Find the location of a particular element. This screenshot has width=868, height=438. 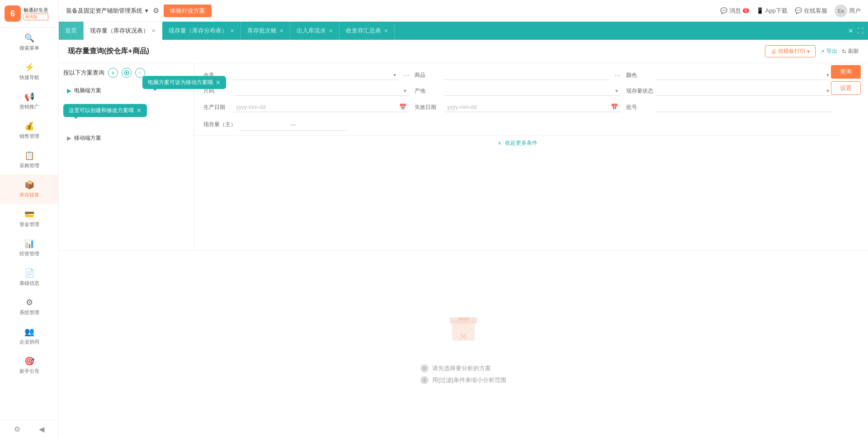

filter-field-color: 颜色 ▾ is located at coordinates (729, 75).